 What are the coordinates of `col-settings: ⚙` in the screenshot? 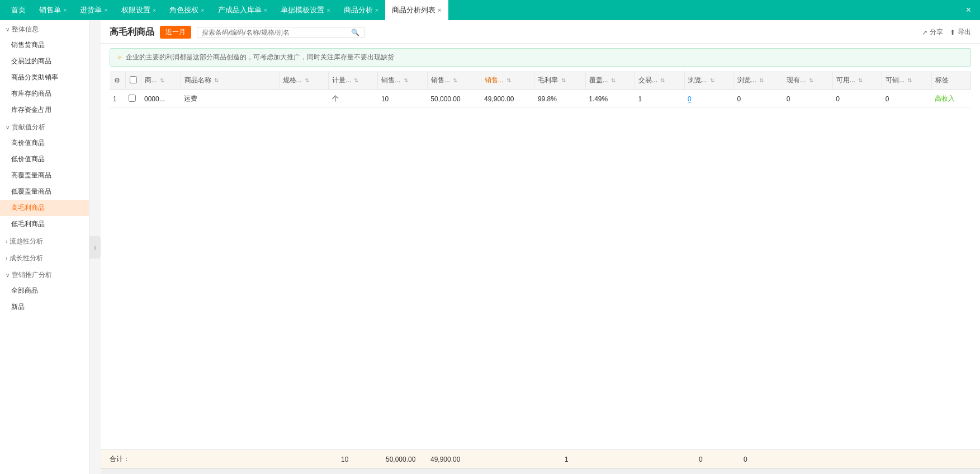 It's located at (117, 81).